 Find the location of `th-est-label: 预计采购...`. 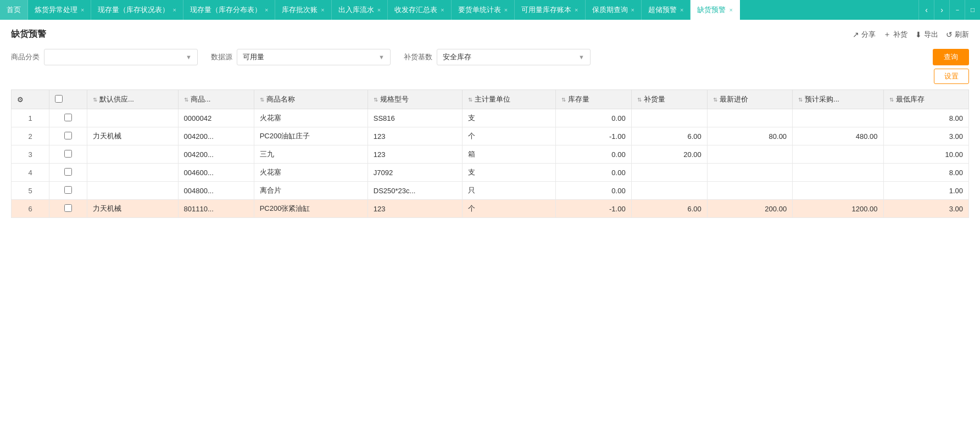

th-est-label: 预计采购... is located at coordinates (822, 99).